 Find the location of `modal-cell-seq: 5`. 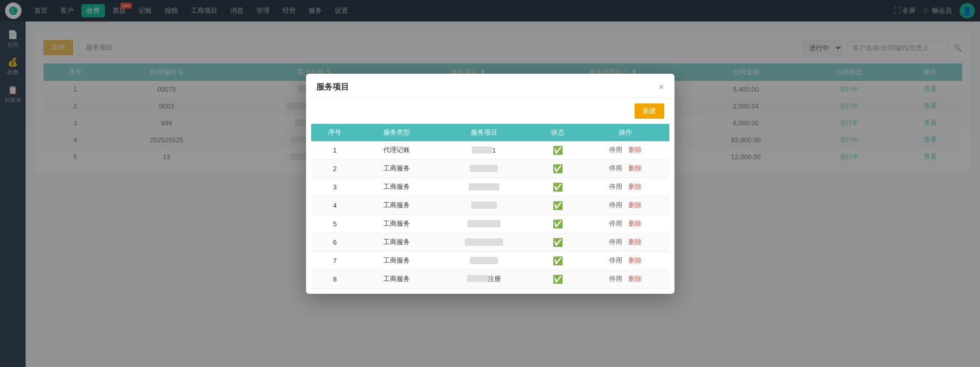

modal-cell-seq: 5 is located at coordinates (335, 224).